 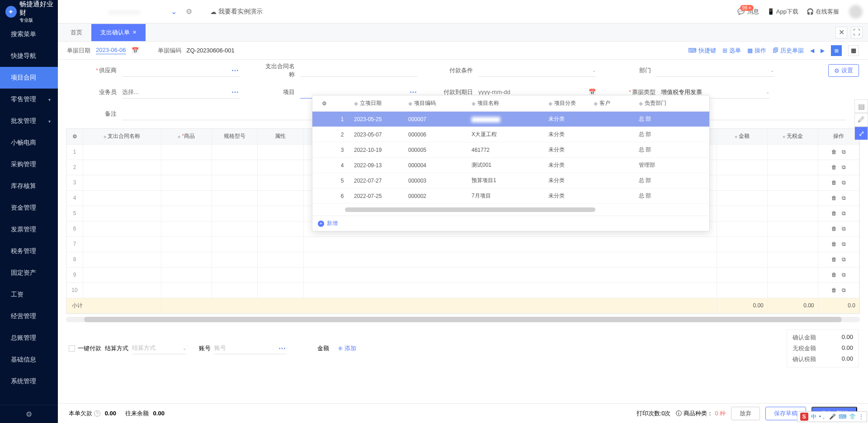 I want to click on table-row: 7 🗑 ⧉, so click(x=463, y=244).